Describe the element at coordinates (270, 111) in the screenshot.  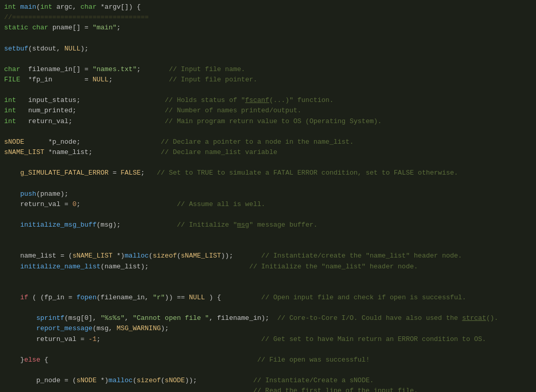
I see `line-11: int num_printed; // Number of names prin…` at that location.